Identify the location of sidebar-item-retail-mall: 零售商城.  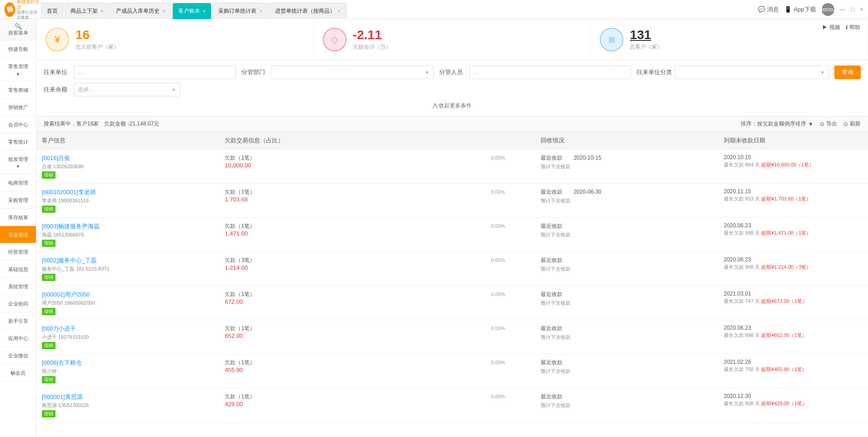
(18, 90).